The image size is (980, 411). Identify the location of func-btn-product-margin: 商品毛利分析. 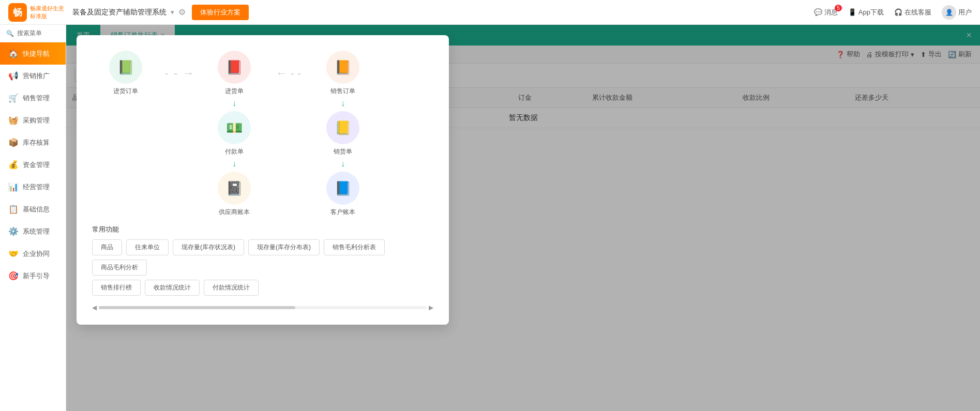
(119, 268).